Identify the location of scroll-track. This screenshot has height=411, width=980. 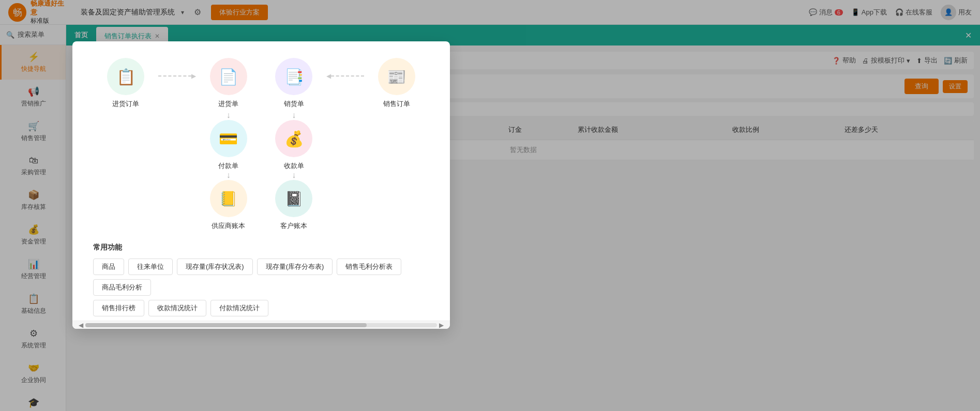
(261, 325).